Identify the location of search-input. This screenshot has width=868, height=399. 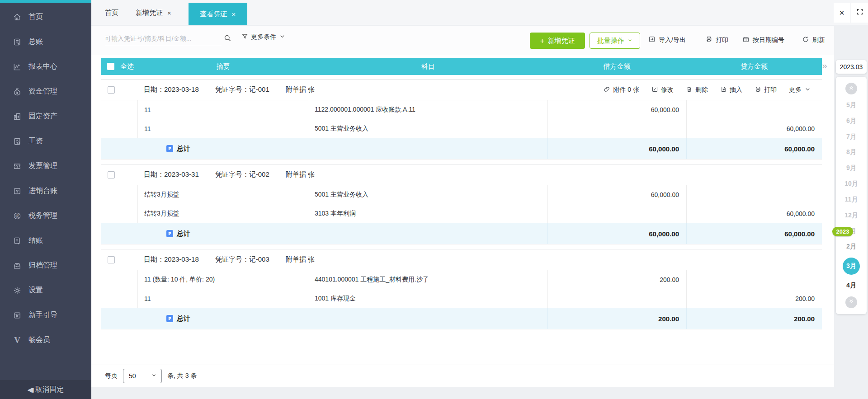
(156, 38).